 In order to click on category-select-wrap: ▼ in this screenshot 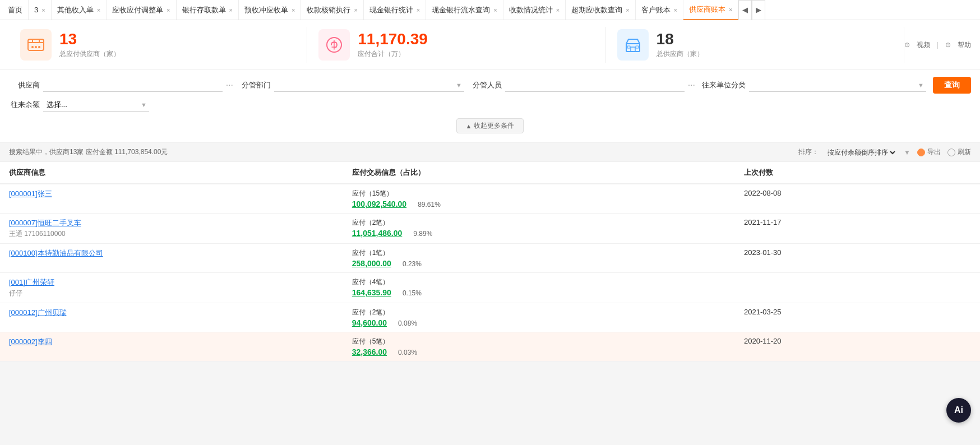, I will do `click(838, 85)`.